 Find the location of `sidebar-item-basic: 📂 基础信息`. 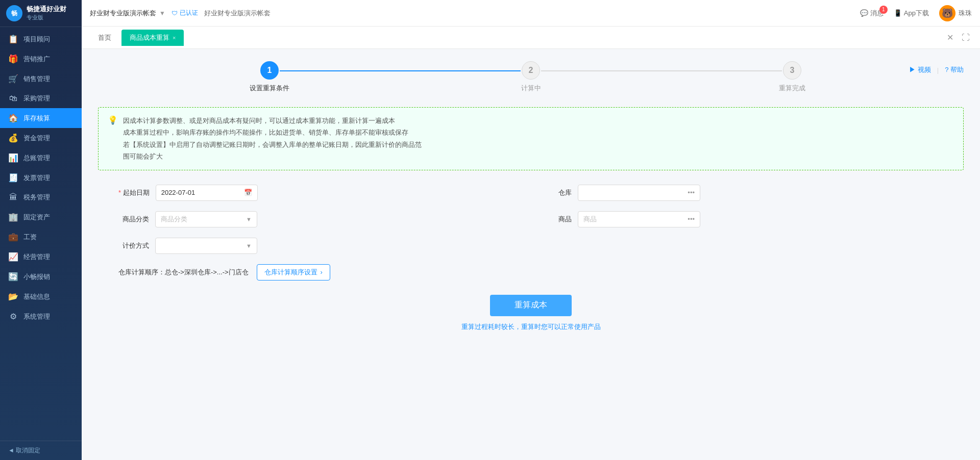

sidebar-item-basic: 📂 基础信息 is located at coordinates (41, 297).